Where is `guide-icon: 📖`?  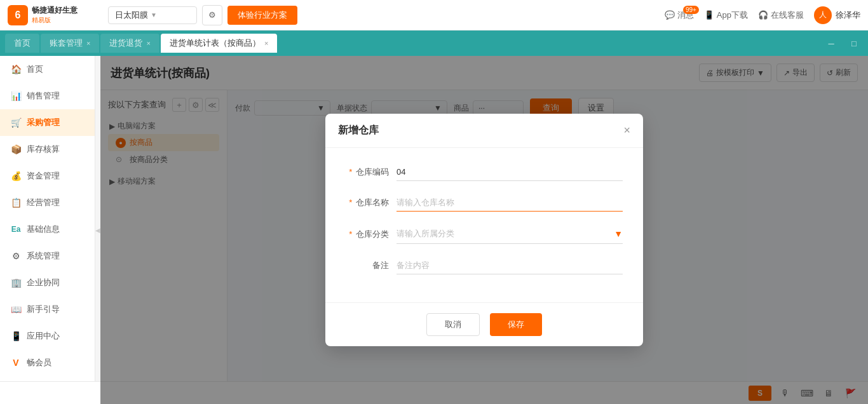
guide-icon: 📖 is located at coordinates (16, 309).